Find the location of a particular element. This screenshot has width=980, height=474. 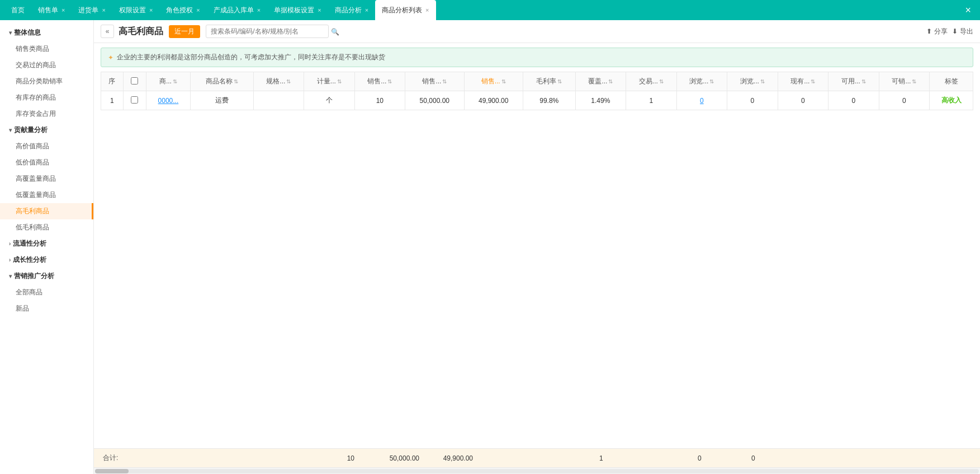

table-footer: 合计: 10 50,000.00 49,900.00 1 0 0 is located at coordinates (537, 458).